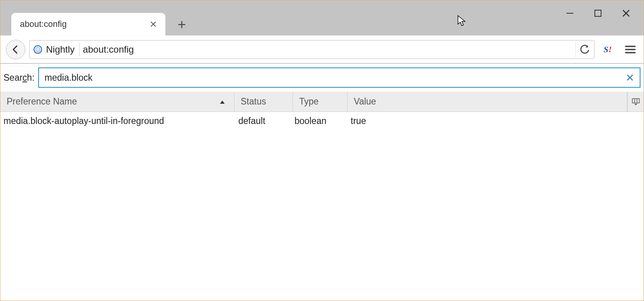 The height and width of the screenshot is (301, 644). What do you see at coordinates (322, 78) in the screenshot?
I see `config-search-row: Search:` at bounding box center [322, 78].